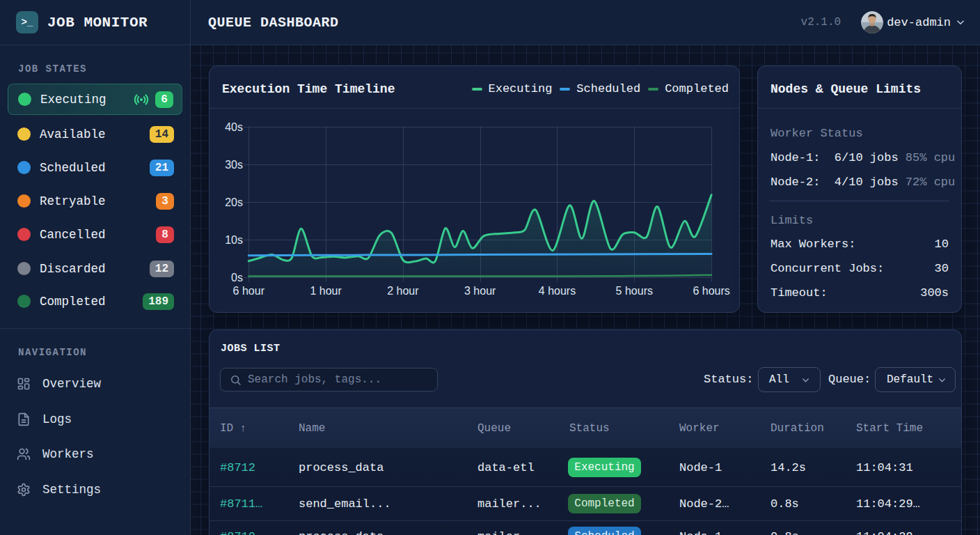 The width and height of the screenshot is (980, 535). What do you see at coordinates (234, 202) in the screenshot?
I see `svg-text: 20s` at bounding box center [234, 202].